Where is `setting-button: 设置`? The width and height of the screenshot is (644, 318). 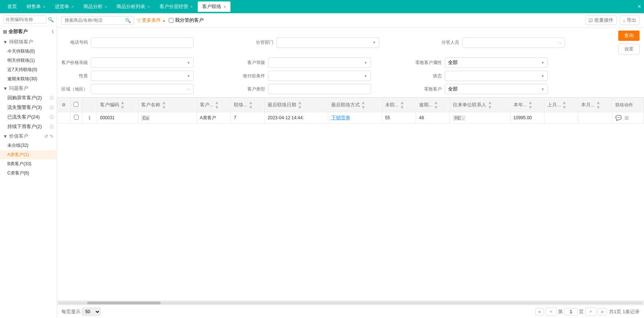 setting-button: 设置 is located at coordinates (629, 49).